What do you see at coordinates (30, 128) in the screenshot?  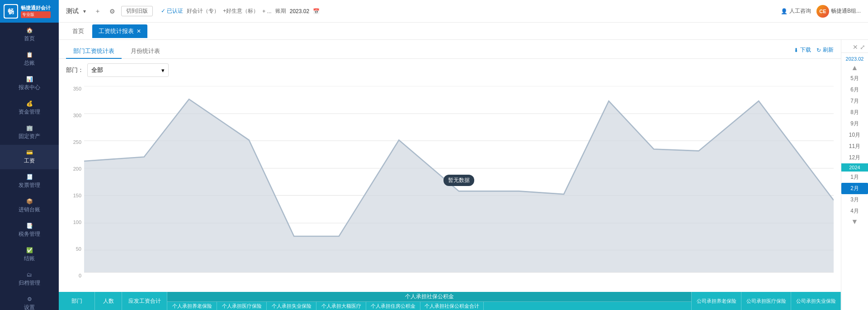 I see `assets-icon: 🏢` at bounding box center [30, 128].